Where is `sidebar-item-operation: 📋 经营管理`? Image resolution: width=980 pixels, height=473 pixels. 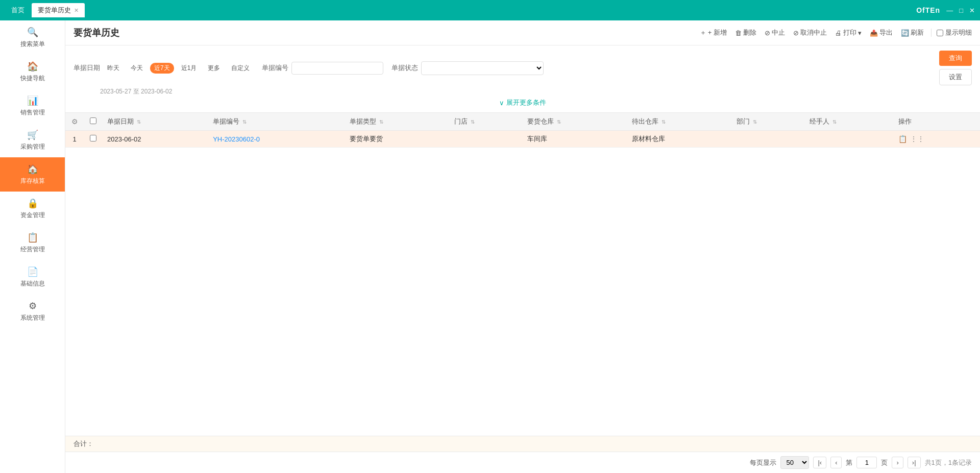 sidebar-item-operation: 📋 经营管理 is located at coordinates (33, 243).